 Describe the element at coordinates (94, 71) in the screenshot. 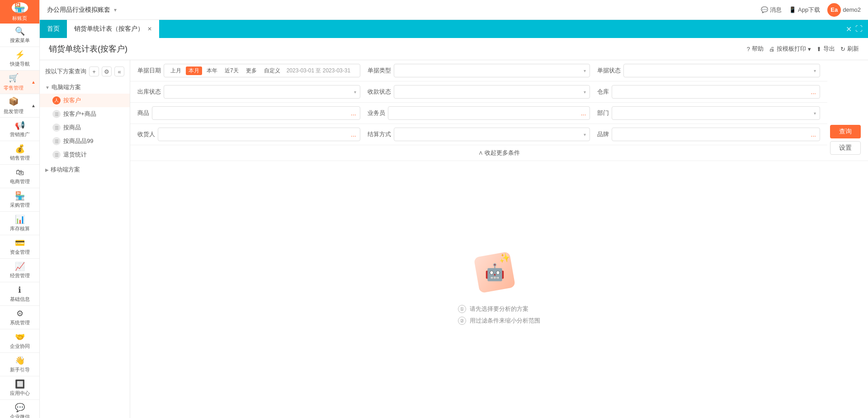

I see `add-scheme-button: +` at that location.